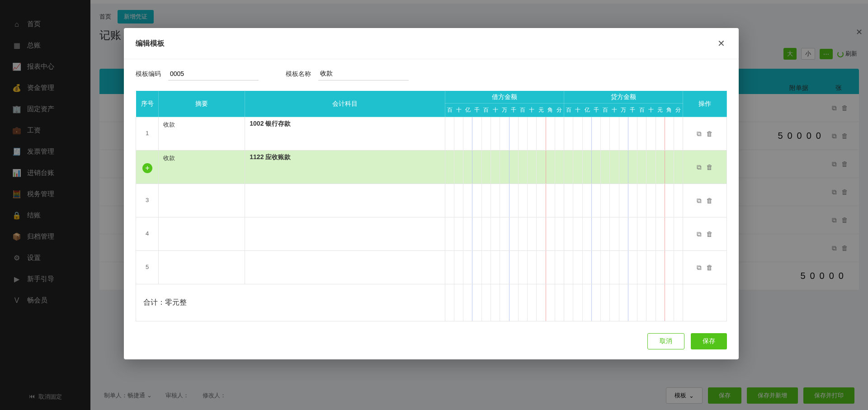 The width and height of the screenshot is (868, 410). What do you see at coordinates (202, 104) in the screenshot?
I see `col-summary: 摘要` at bounding box center [202, 104].